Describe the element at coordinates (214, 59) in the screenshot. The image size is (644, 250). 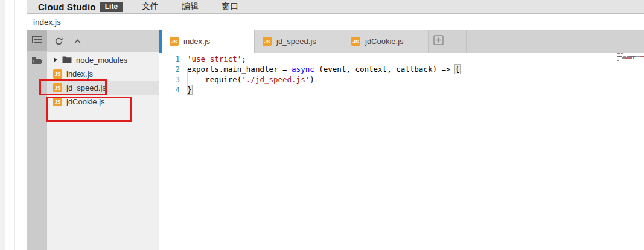
I see `token-string: 'use strict'` at that location.